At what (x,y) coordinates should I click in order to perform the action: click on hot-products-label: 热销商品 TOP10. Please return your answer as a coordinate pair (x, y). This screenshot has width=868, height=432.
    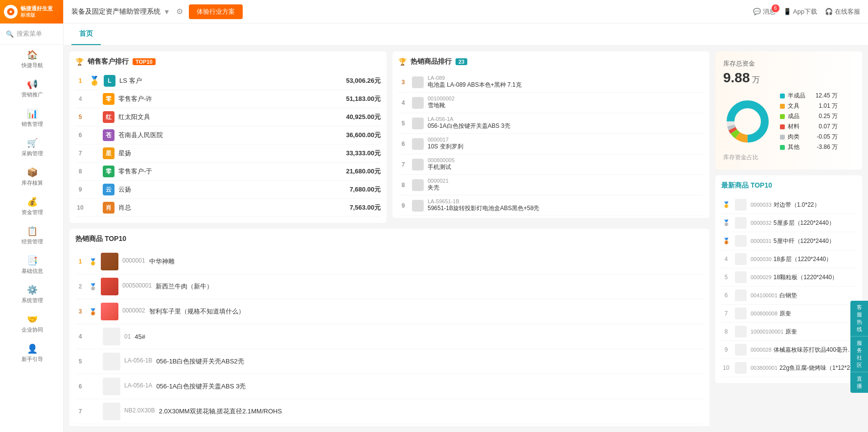
    Looking at the image, I should click on (101, 239).